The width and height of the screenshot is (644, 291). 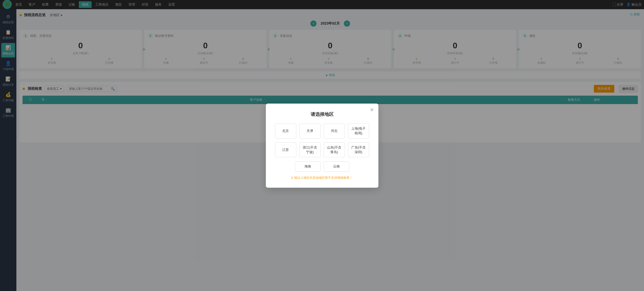 I want to click on region-btn-beijing: 北京, so click(x=286, y=131).